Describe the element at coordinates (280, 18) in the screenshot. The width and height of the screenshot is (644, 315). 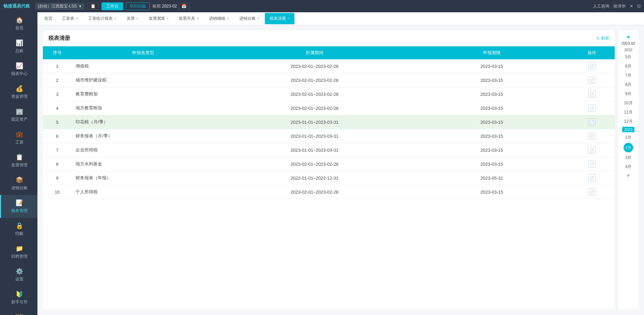
I see `tab-tax-list: 税表清册×` at that location.